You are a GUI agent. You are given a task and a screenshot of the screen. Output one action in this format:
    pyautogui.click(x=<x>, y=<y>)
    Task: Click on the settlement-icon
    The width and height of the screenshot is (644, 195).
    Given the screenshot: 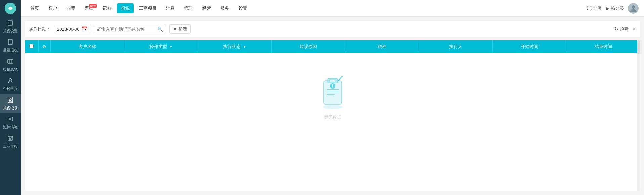 What is the action you would take?
    pyautogui.click(x=10, y=120)
    